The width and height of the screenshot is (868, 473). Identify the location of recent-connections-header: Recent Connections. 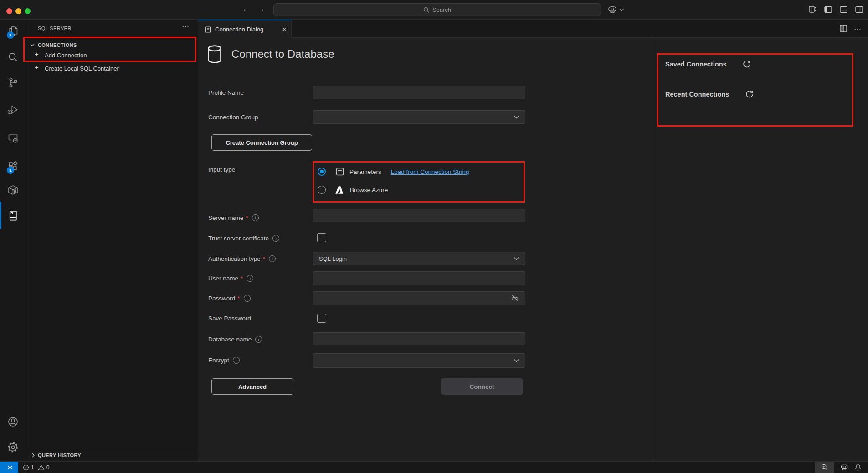
(697, 94).